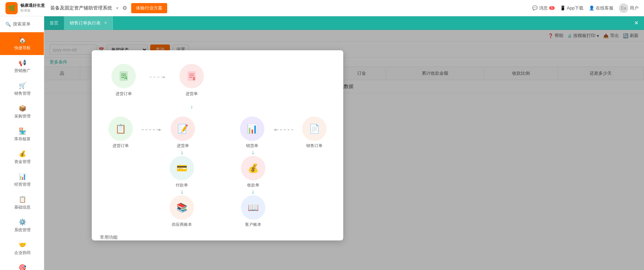  What do you see at coordinates (252, 132) in the screenshot?
I see `node-sales-bill: 📊 销货单` at bounding box center [252, 132].